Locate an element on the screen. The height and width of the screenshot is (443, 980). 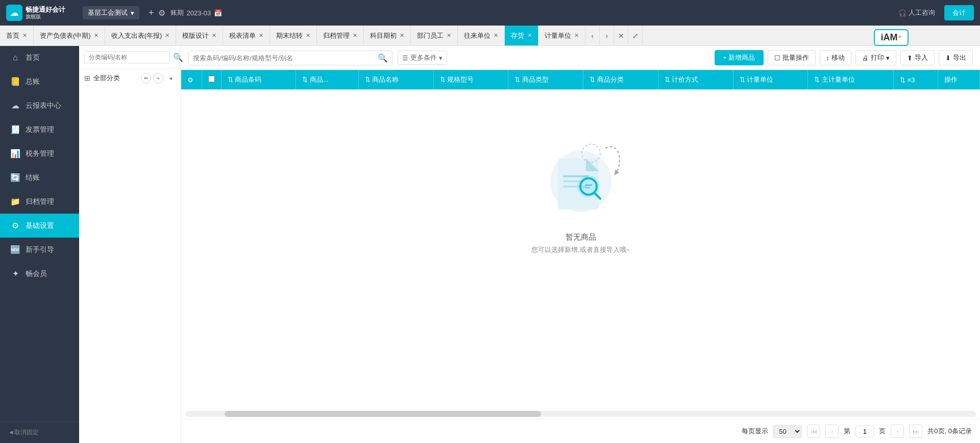
sidebar-item-ledger: 📒 总账 is located at coordinates (40, 82).